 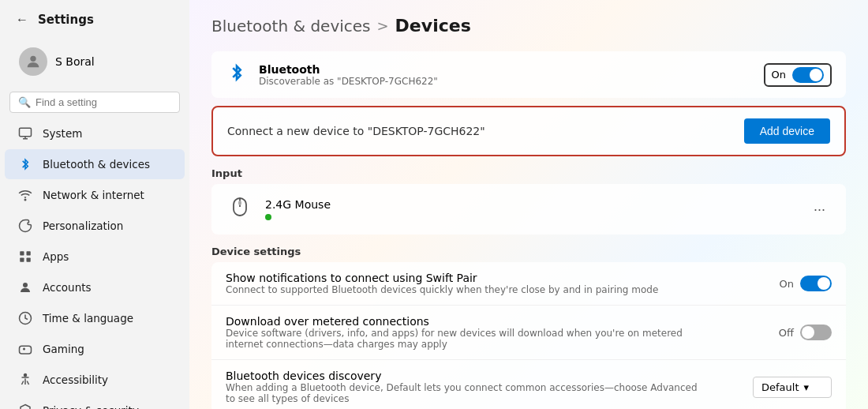 What do you see at coordinates (25, 257) in the screenshot?
I see `apps-icon` at bounding box center [25, 257].